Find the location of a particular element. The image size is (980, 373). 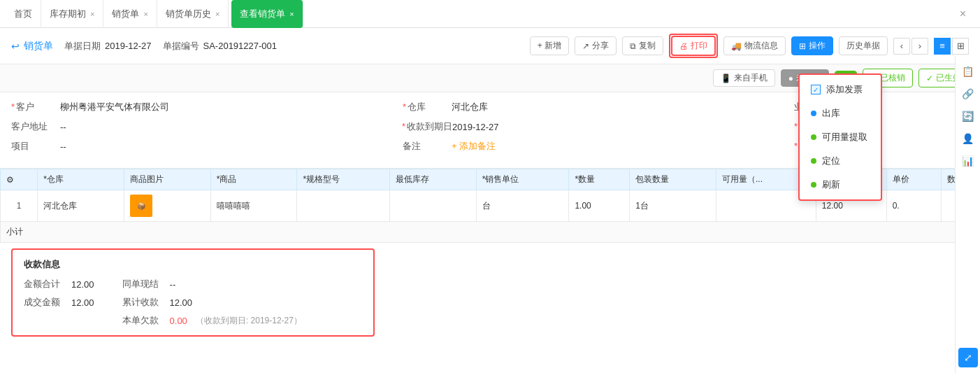

checkbox-icon: ✓ is located at coordinates (816, 90).